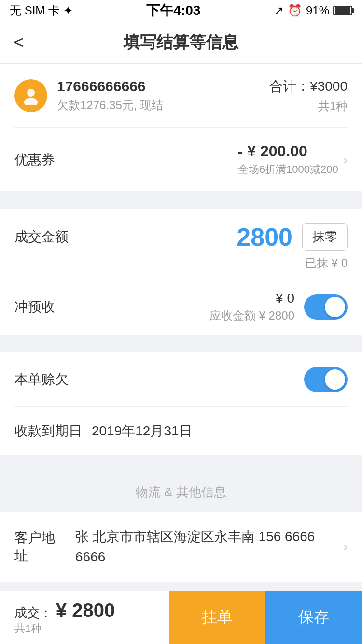  Describe the element at coordinates (181, 431) in the screenshot. I see `due-date-row: 收款到期日 2019年12月31日` at that location.